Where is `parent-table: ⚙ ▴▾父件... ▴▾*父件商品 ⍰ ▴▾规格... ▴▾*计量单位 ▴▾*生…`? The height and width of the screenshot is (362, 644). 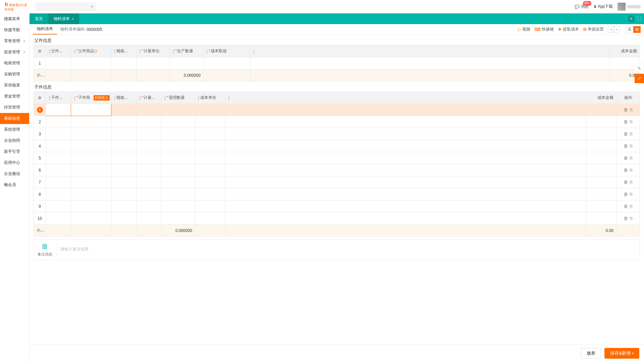
parent-table: ⚙ ▴▾父件... ▴▾*父件商品 ⍰ ▴▾规格... ▴▾*计量单位 ▴▾*生… is located at coordinates (337, 63).